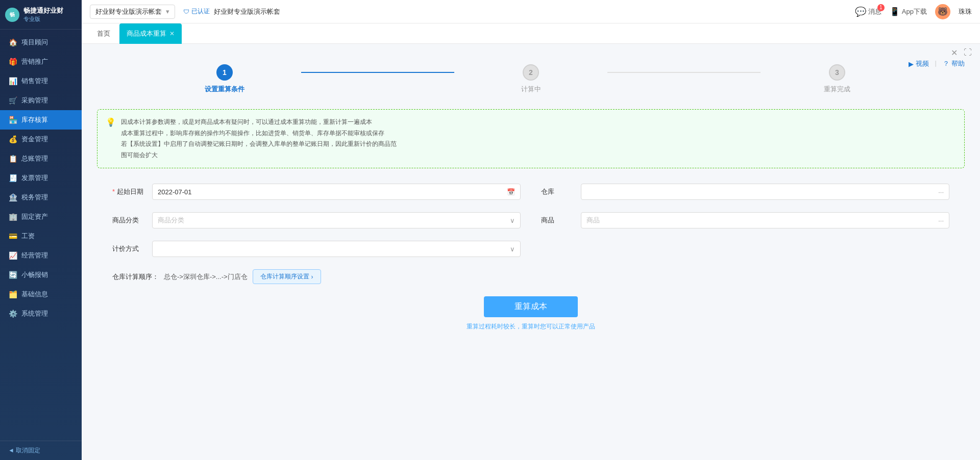 The image size is (980, 460). I want to click on category-input: 商品分类 ∨, so click(336, 220).